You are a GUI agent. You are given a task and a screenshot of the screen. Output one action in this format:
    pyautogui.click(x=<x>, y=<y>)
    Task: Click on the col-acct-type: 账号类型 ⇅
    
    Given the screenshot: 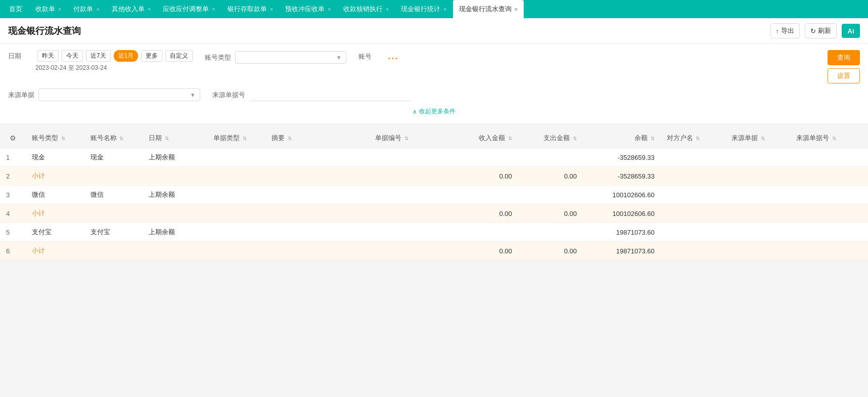 What is the action you would take?
    pyautogui.click(x=55, y=139)
    